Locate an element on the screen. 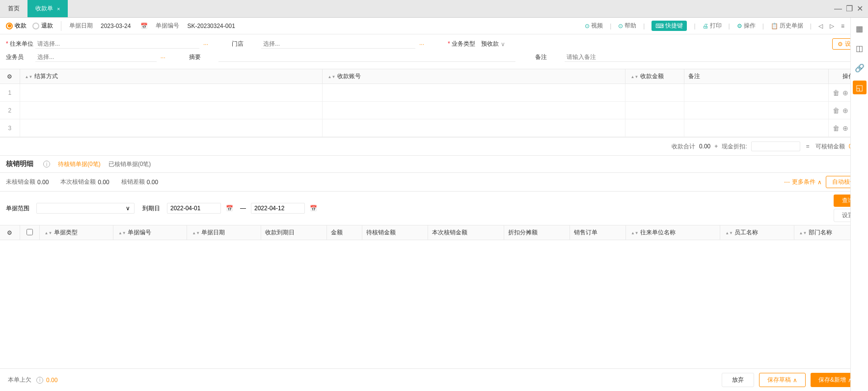  stats-row: 未核销金额 0.00 本次核销金额 0.00 核销差额 0.00 ⋯ 更多条件 … is located at coordinates (434, 182).